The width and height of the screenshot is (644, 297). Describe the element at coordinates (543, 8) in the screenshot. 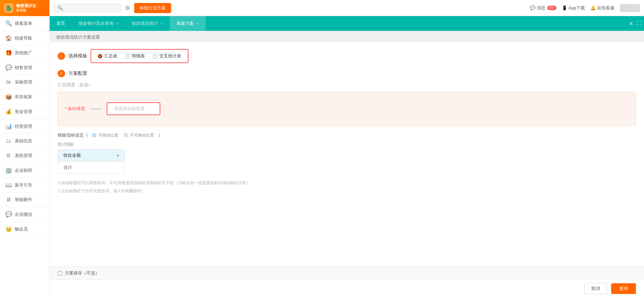

I see `message-btn: 💬 消息 99+` at that location.